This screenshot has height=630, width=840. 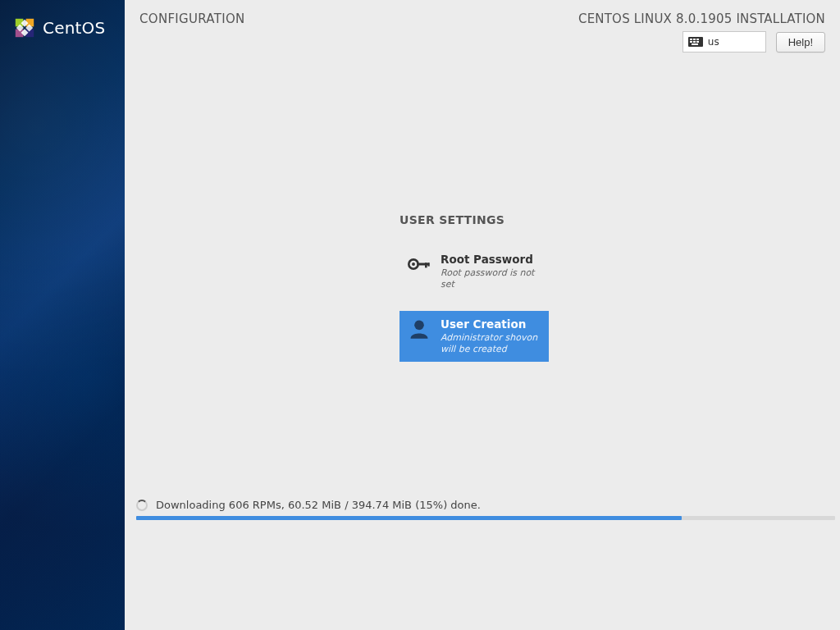 I want to click on user-settings-section: USER SETTINGS Root Password Root passwor…, so click(x=547, y=287).